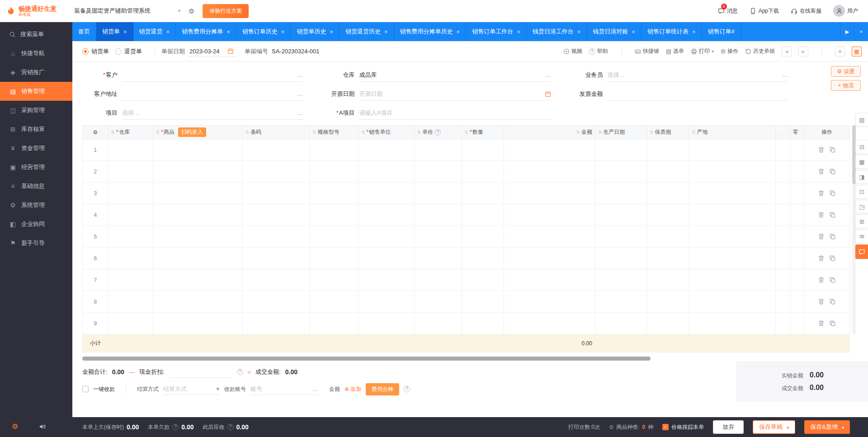 The image size is (868, 437). Describe the element at coordinates (315, 32) in the screenshot. I see `tab-item: 销货单历史×` at that location.